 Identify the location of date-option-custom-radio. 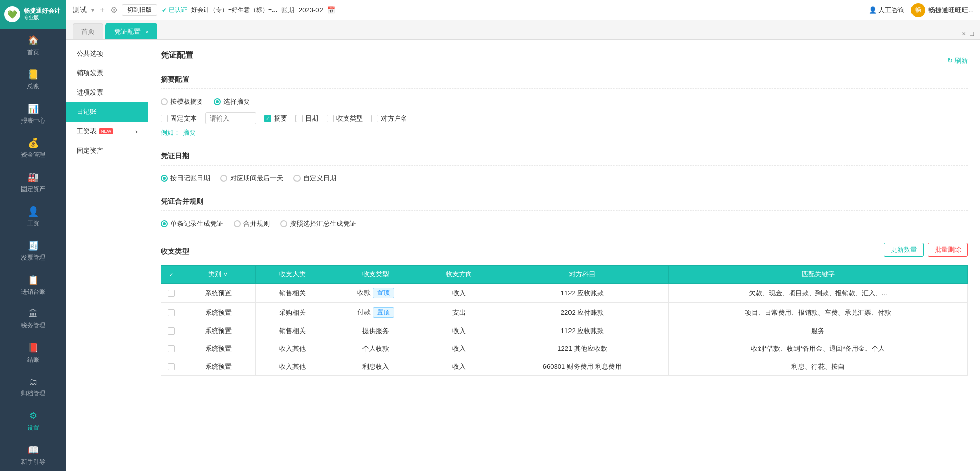
(297, 178).